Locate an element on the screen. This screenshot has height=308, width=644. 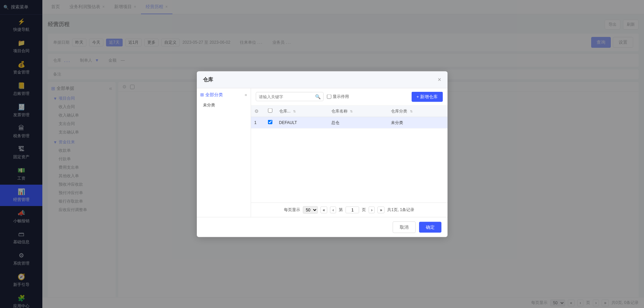
th-settings: ⚙ is located at coordinates (258, 111).